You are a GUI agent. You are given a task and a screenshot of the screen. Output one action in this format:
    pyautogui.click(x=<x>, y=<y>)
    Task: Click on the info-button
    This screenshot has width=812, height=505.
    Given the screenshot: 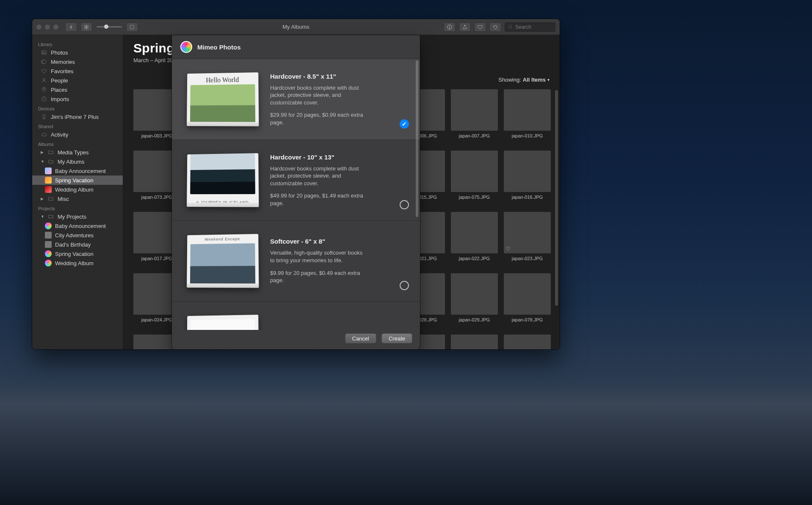 What is the action you would take?
    pyautogui.click(x=450, y=27)
    